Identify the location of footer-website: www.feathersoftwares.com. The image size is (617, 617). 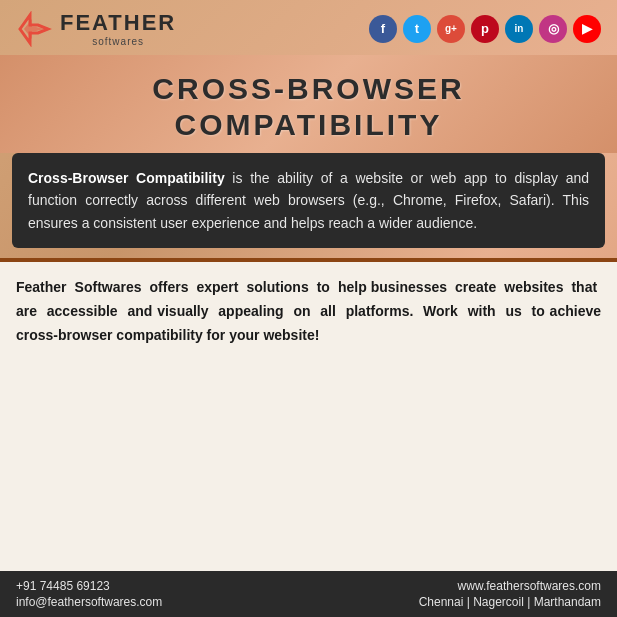
(510, 586).